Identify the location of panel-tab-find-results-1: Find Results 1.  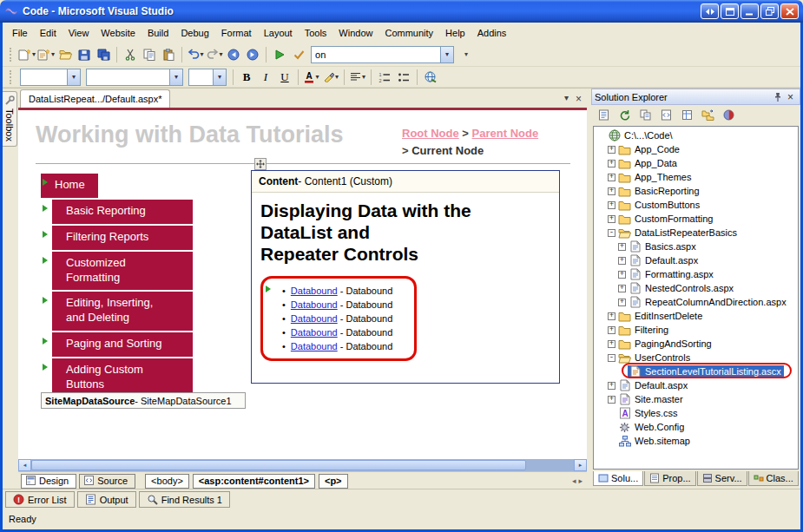
(184, 500).